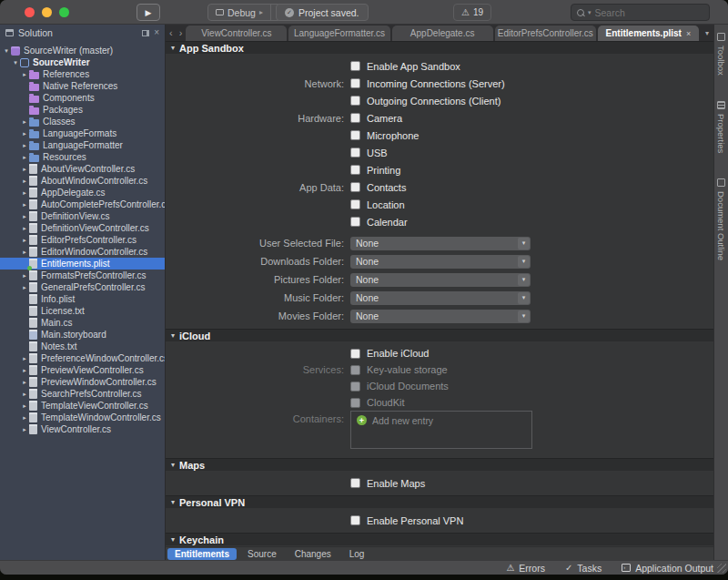 The width and height of the screenshot is (728, 580). What do you see at coordinates (82, 86) in the screenshot?
I see `tree-item-native-references: Native References` at bounding box center [82, 86].